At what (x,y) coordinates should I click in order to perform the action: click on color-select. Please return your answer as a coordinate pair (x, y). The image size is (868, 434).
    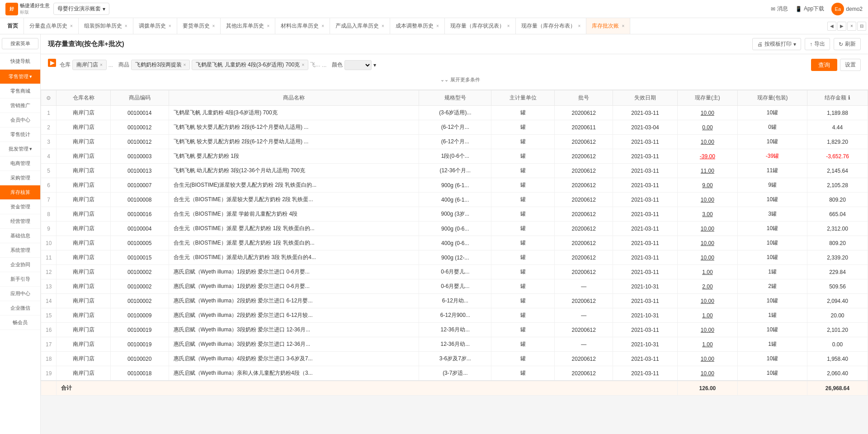
    Looking at the image, I should click on (358, 65).